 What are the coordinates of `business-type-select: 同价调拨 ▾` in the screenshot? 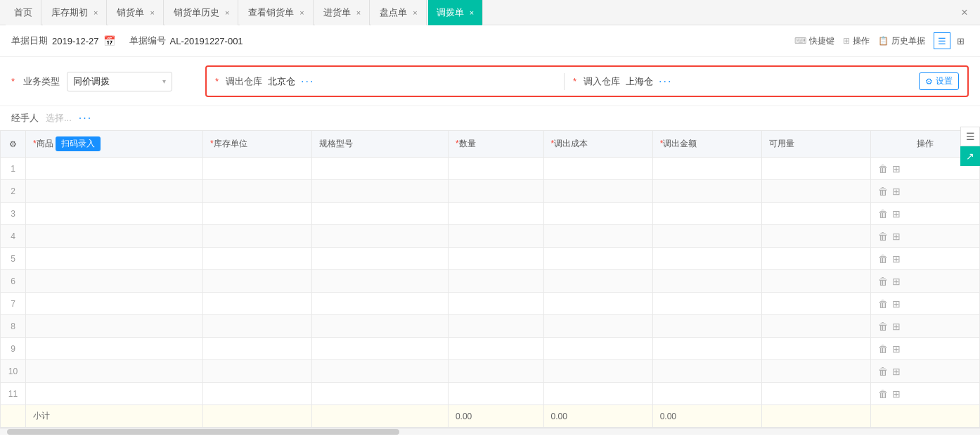 It's located at (120, 82).